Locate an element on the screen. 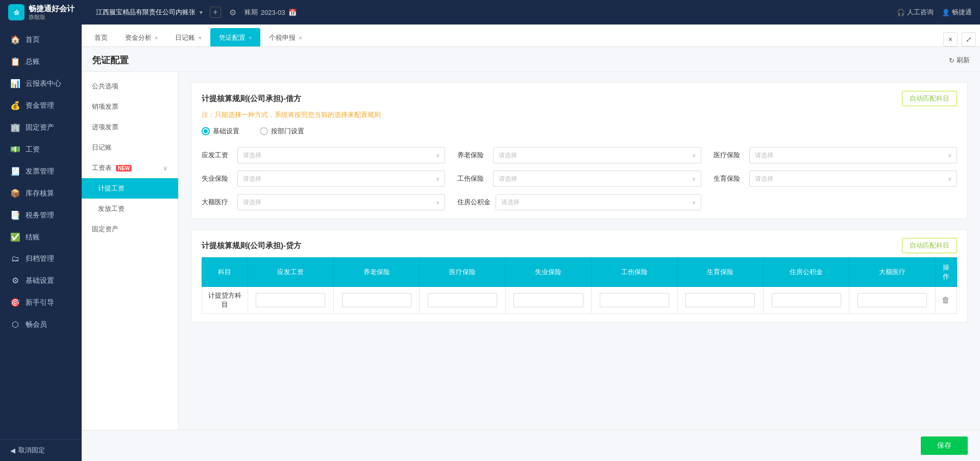  sidebar-item-inventory: 📦 库存核算 is located at coordinates (41, 193).